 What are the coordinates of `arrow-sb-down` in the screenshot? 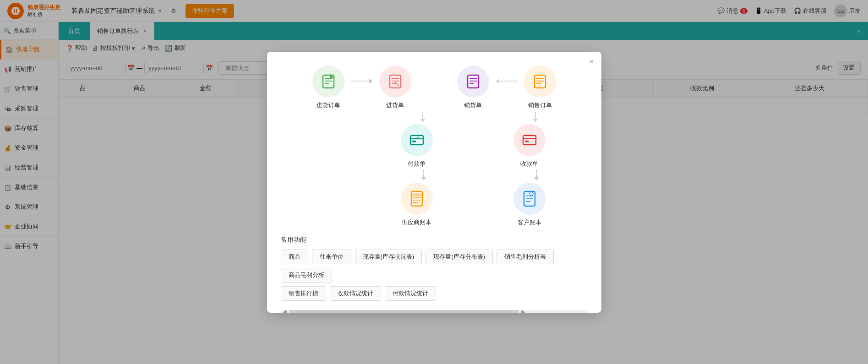 It's located at (535, 117).